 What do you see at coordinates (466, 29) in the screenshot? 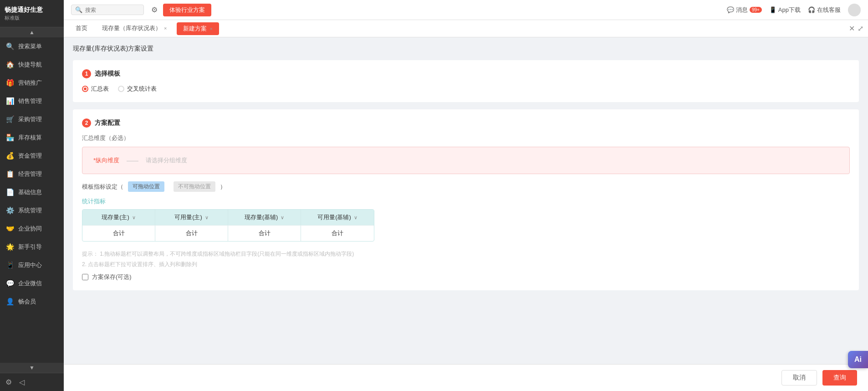
I see `tab-bar: 首页 现存量（库存状况表） × 新建方案 × ✕ ⤢` at bounding box center [466, 29].